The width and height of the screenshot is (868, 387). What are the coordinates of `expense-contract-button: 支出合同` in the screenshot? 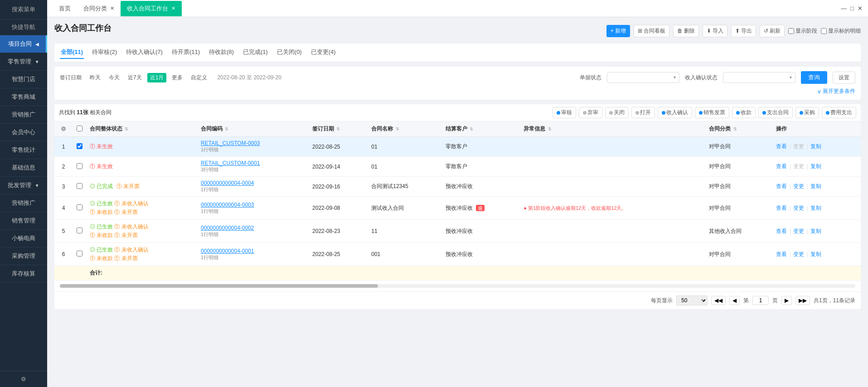 It's located at (776, 112).